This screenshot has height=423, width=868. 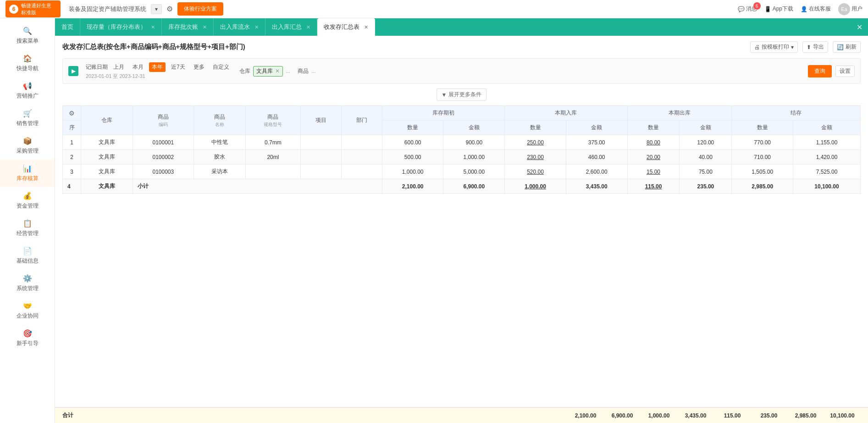 I want to click on row2-opening-amt: 1,000.00, so click(x=474, y=157).